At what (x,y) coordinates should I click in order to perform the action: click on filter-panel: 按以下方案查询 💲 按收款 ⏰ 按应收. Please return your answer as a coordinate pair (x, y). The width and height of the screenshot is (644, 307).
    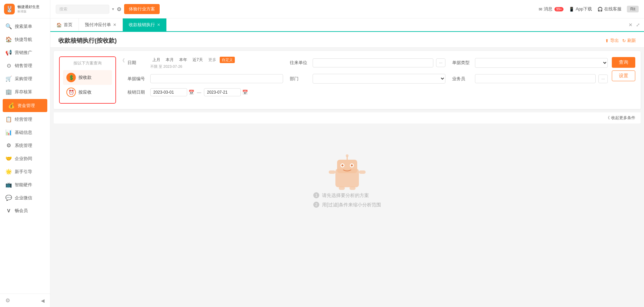
    Looking at the image, I should click on (88, 80).